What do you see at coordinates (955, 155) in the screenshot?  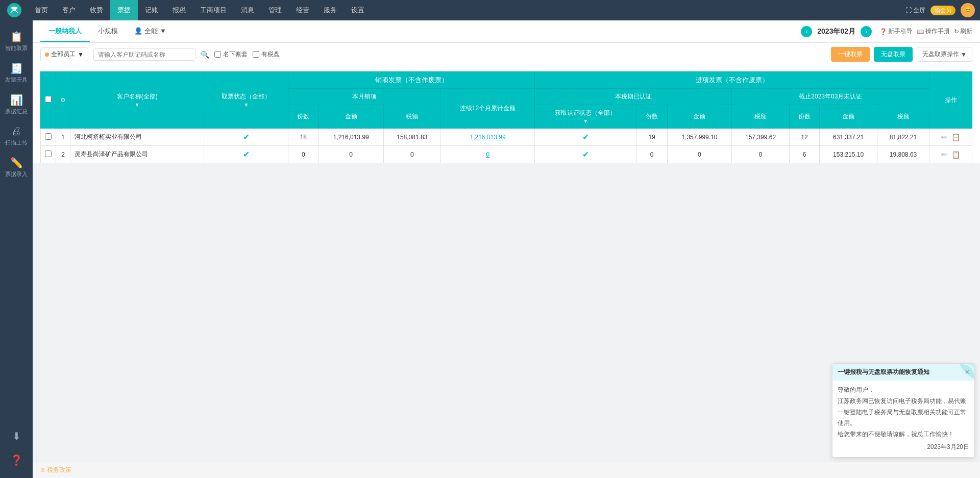 I see `row-copy-icon-1: 📋` at bounding box center [955, 155].